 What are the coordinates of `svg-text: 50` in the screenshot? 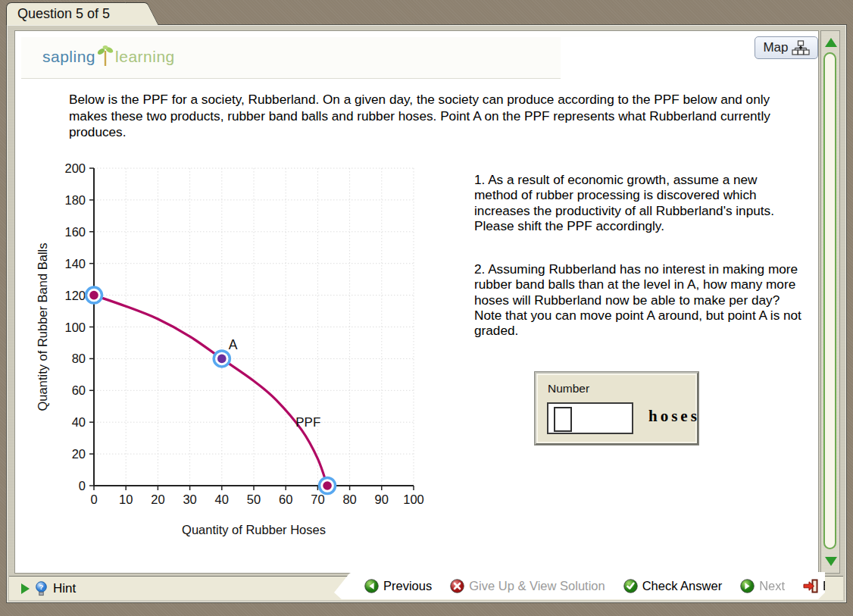 It's located at (254, 499).